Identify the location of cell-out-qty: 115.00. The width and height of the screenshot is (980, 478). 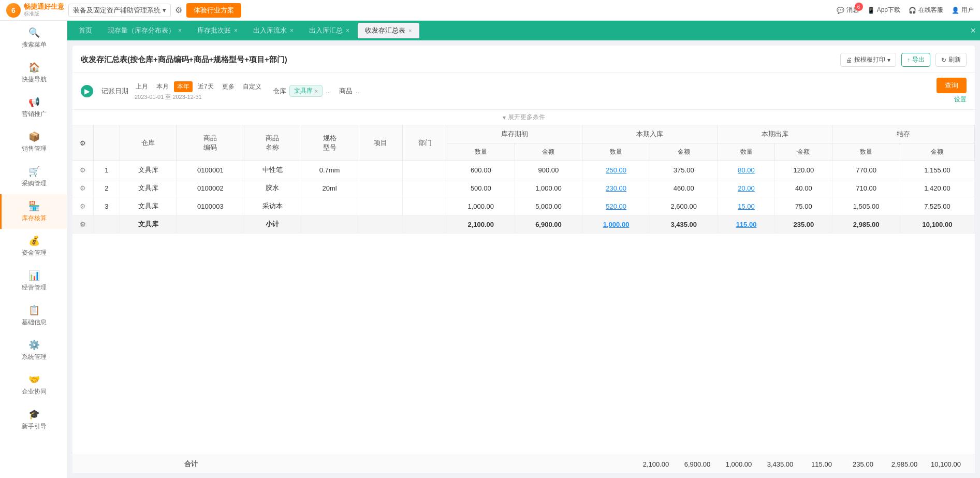
(747, 225).